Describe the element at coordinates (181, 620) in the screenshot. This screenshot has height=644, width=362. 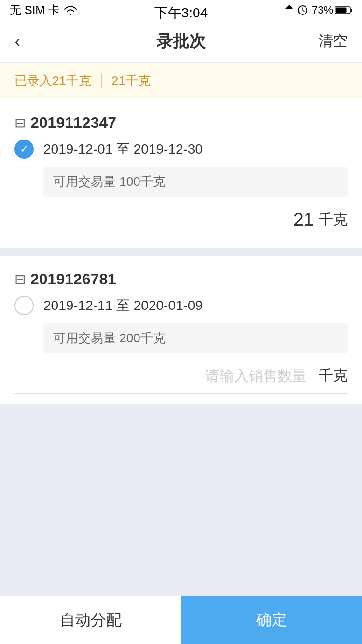
I see `footer: 自动分配 确定` at that location.